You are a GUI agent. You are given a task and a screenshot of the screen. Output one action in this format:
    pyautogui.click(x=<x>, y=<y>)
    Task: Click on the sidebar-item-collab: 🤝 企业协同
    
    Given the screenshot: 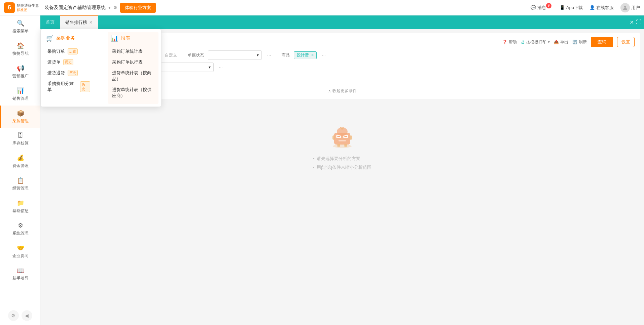 What is the action you would take?
    pyautogui.click(x=20, y=251)
    